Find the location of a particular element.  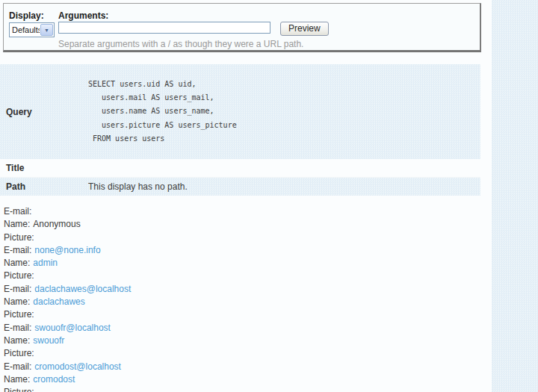

preview-controls: Display: Arguments: Defaults ▼ Preview S… is located at coordinates (242, 28).